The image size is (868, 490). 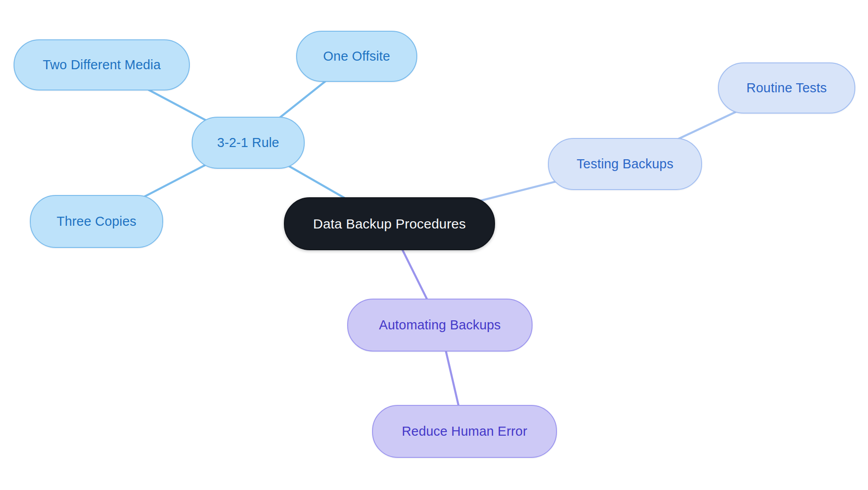 What do you see at coordinates (97, 222) in the screenshot?
I see `mindmap-node-three-copies: Three Copies` at bounding box center [97, 222].